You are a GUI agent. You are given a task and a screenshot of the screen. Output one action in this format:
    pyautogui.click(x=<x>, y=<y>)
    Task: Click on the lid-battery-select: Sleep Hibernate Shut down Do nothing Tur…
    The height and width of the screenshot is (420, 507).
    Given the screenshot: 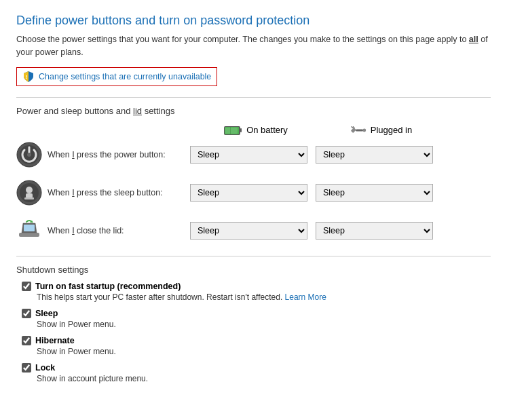 What is the action you would take?
    pyautogui.click(x=248, y=231)
    